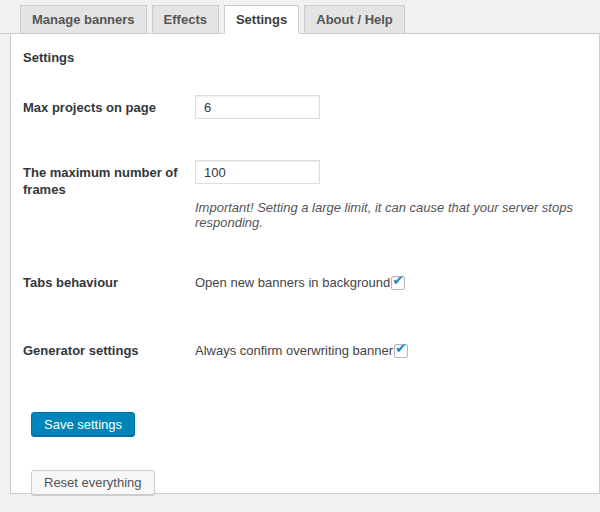 The width and height of the screenshot is (600, 512). Describe the element at coordinates (391, 107) in the screenshot. I see `field-cell` at that location.